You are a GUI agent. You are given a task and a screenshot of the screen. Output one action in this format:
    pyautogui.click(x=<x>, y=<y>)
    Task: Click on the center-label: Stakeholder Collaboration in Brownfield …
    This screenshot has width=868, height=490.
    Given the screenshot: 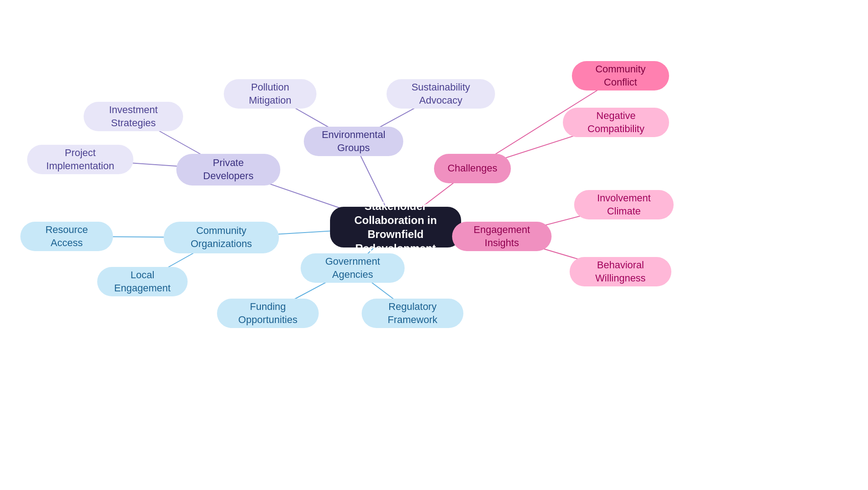 What is the action you would take?
    pyautogui.click(x=396, y=227)
    